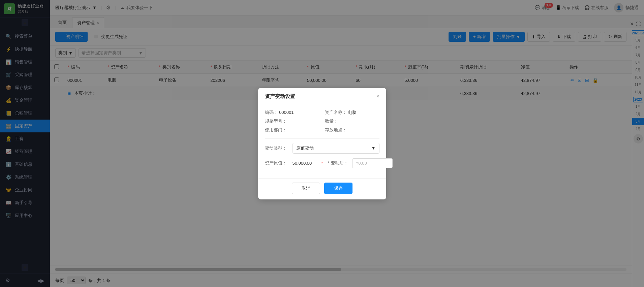  Describe the element at coordinates (277, 148) in the screenshot. I see `dialog-change-type-label: 变动类型：` at that location.